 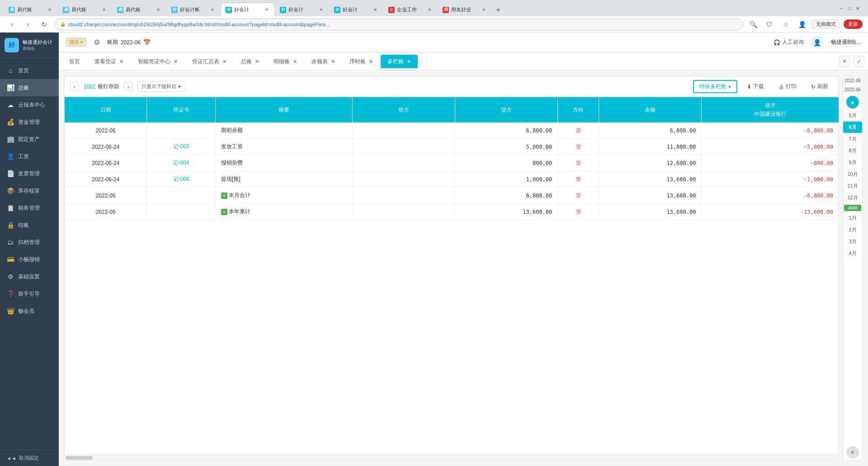 I want to click on voucher-link: 记-002, so click(x=181, y=146).